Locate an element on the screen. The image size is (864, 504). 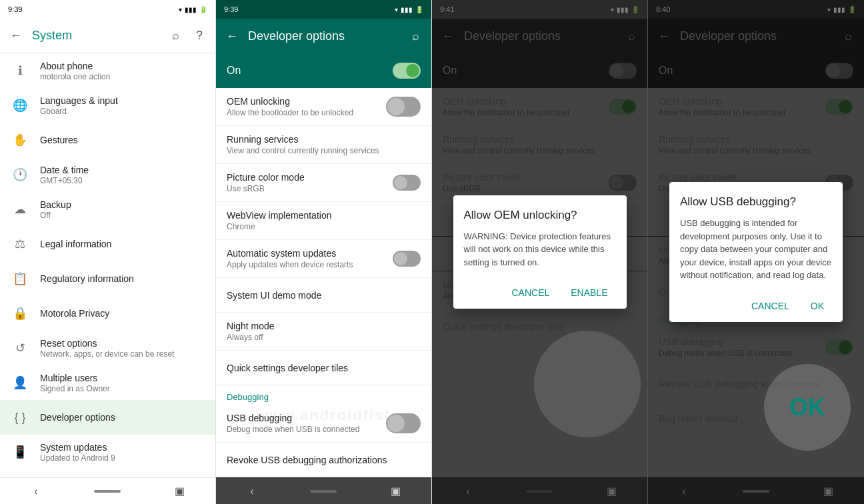
night-mode-subtitle: Always off is located at coordinates (324, 337).